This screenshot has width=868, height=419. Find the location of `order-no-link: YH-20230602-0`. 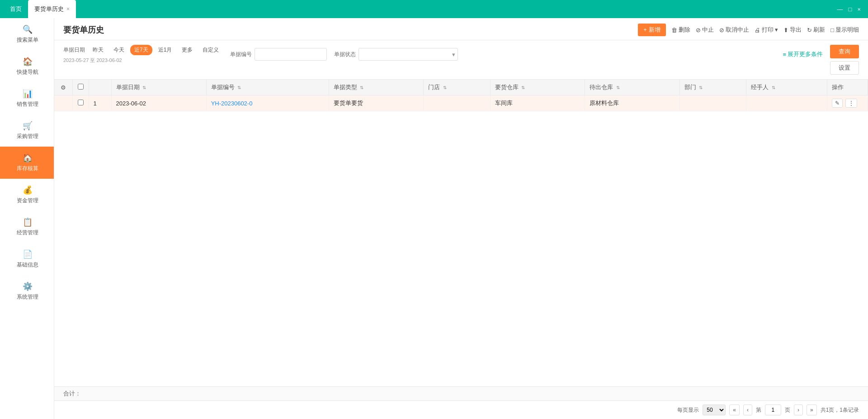

order-no-link: YH-20230602-0 is located at coordinates (232, 103).